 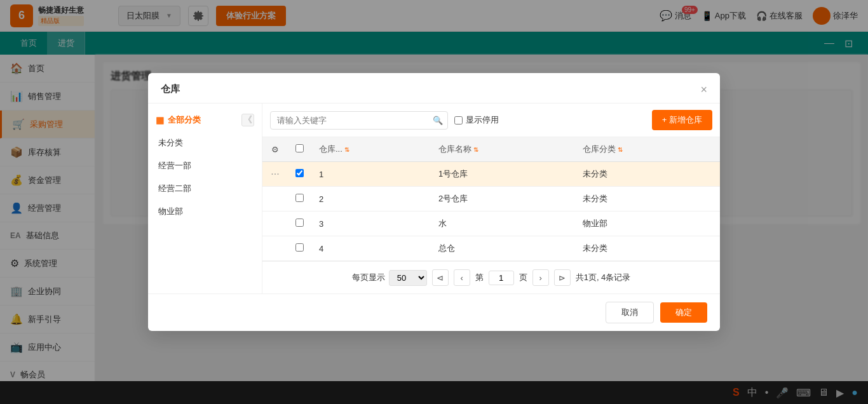 What do you see at coordinates (503, 150) in the screenshot?
I see `col-name: 仓库名称 ⇅` at bounding box center [503, 150].